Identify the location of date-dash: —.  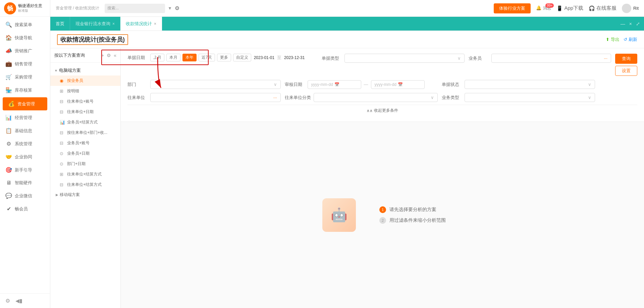
(366, 85).